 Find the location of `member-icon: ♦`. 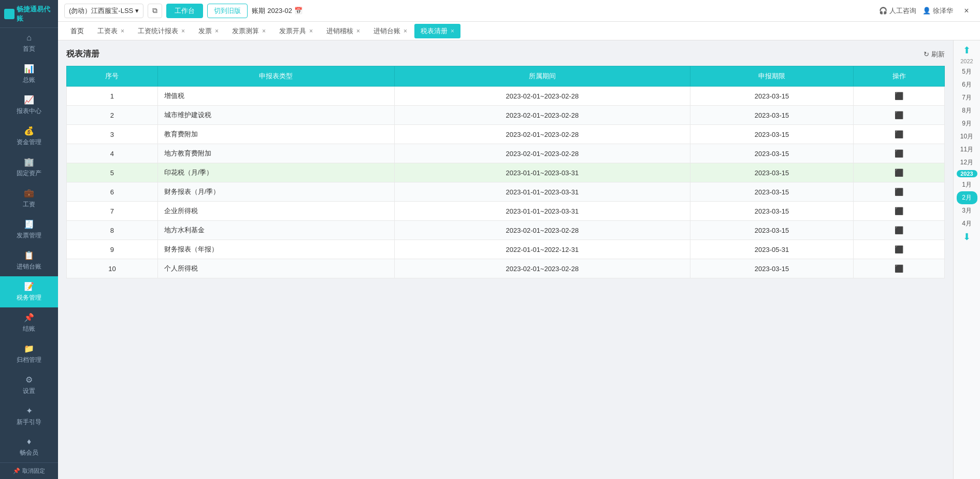

member-icon: ♦ is located at coordinates (29, 442).